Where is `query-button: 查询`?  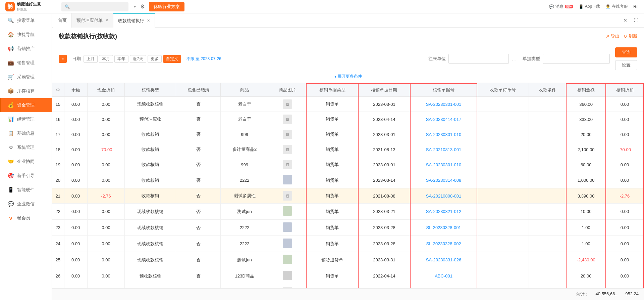 query-button: 查询 is located at coordinates (626, 52).